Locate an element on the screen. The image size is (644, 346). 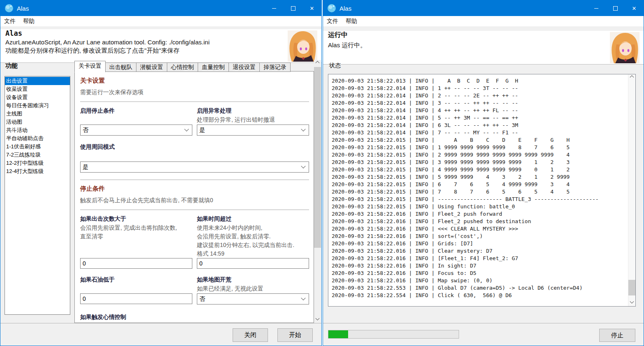
tab: 心情控制 is located at coordinates (182, 67).